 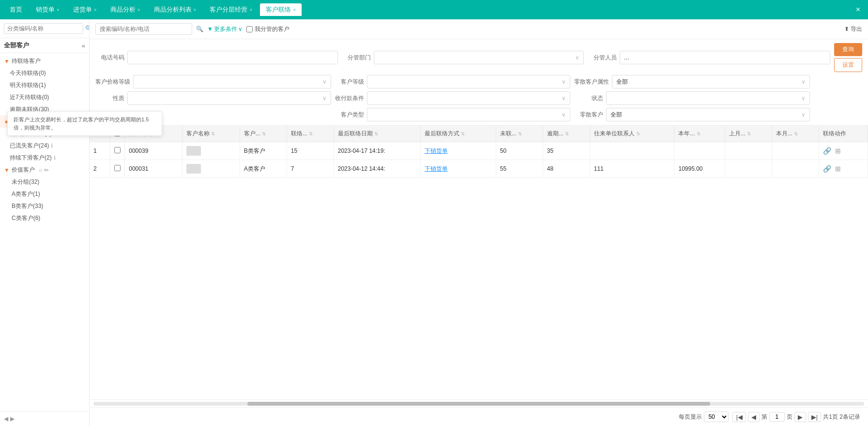 I want to click on sidebar-left-arrow: ◀, so click(x=6, y=419).